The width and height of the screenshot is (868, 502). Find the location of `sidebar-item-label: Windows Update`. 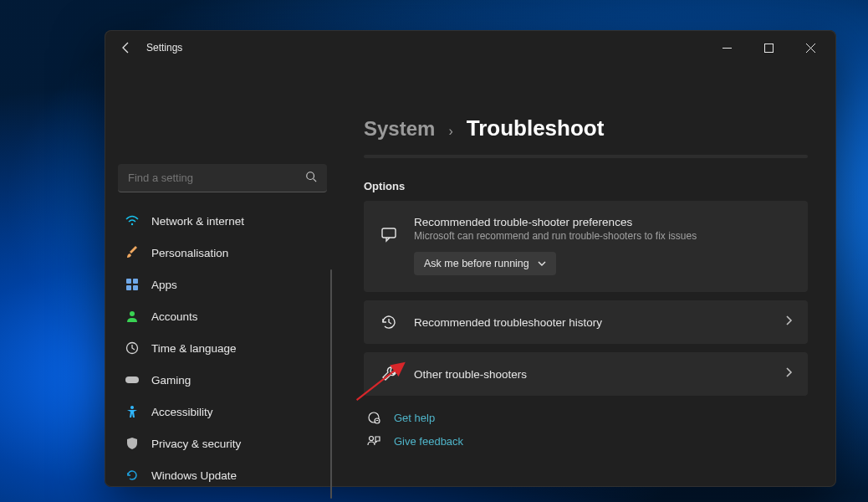

sidebar-item-label: Windows Update is located at coordinates (194, 475).